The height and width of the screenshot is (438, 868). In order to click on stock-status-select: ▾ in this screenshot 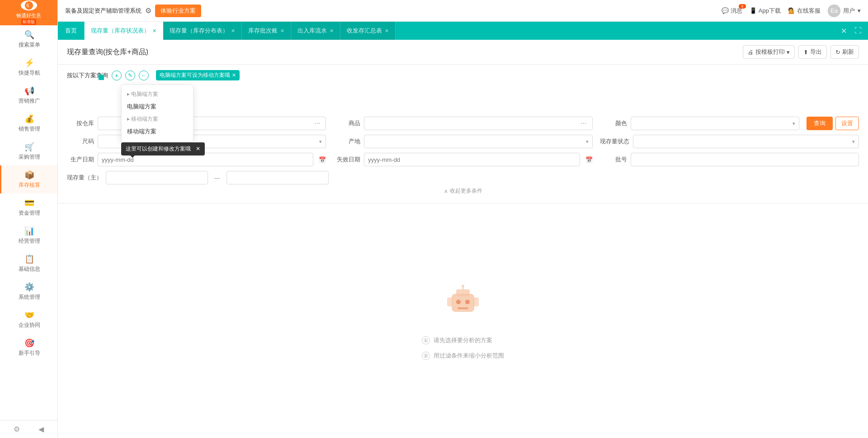, I will do `click(746, 141)`.